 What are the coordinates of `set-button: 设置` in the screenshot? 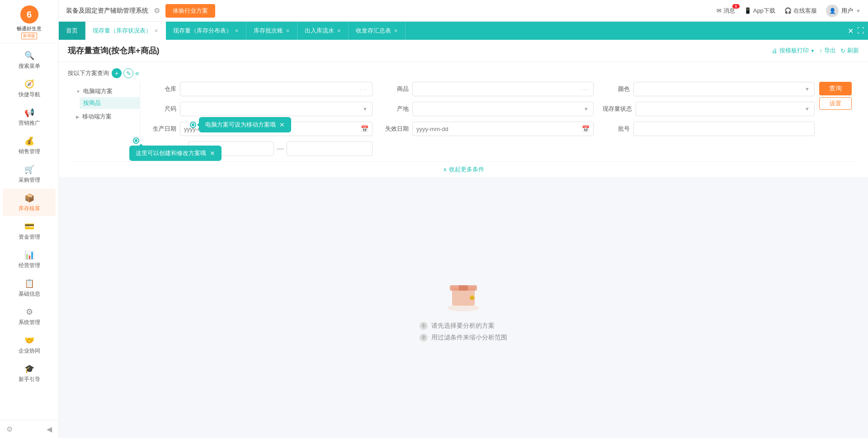 It's located at (835, 104).